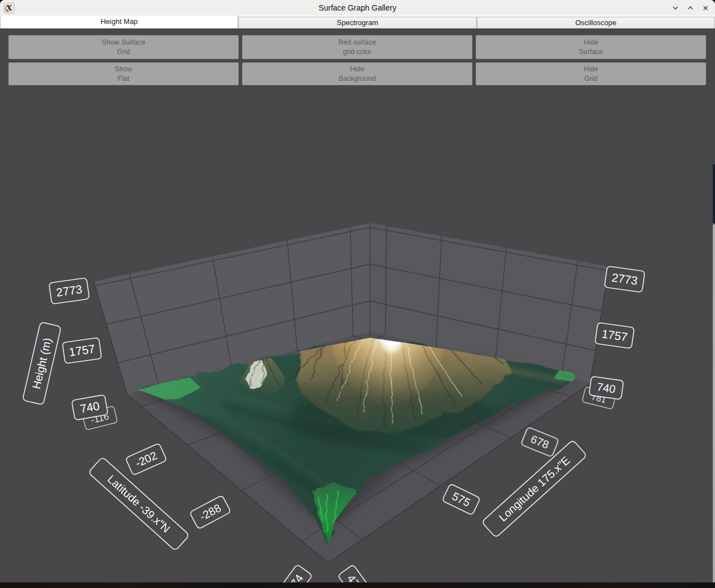 This screenshot has width=715, height=588. Describe the element at coordinates (357, 74) in the screenshot. I see `hide-background-button: Hide Background` at that location.